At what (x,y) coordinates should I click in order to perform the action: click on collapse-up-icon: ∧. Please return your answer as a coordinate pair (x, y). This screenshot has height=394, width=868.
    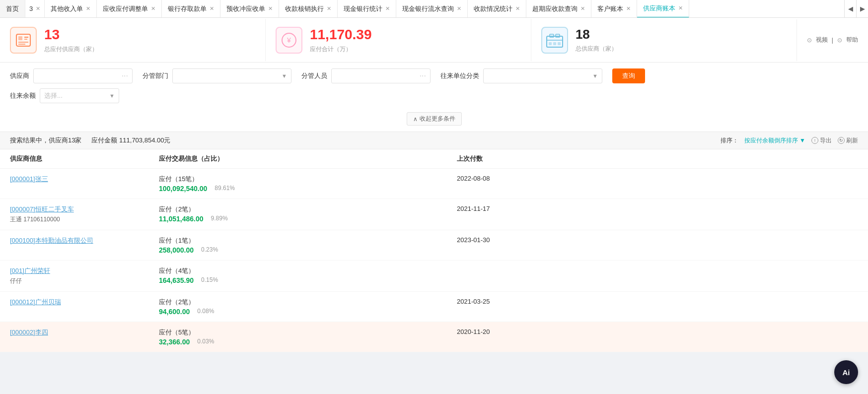
    Looking at the image, I should click on (415, 119).